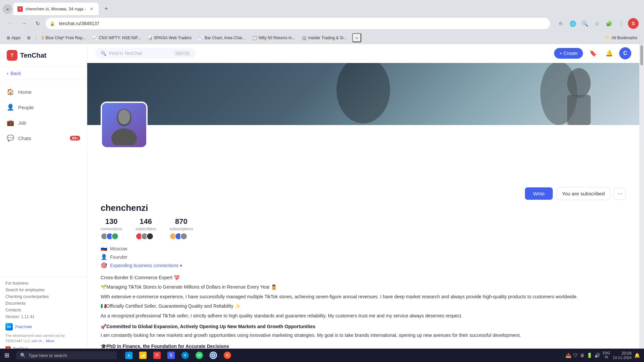  I want to click on location-row: 🇷🇺 Moscow, so click(363, 249).